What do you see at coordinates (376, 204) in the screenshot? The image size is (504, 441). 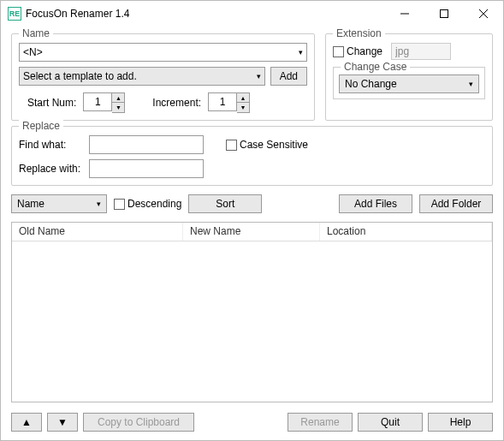 I see `add-files-button: Add Files` at bounding box center [376, 204].